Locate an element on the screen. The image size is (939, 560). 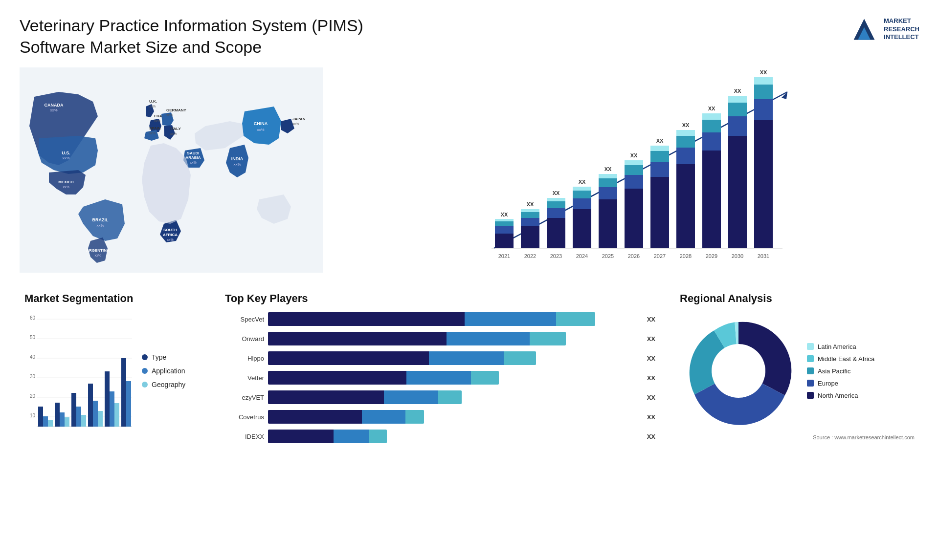
legend-text-asia-pacific: Asia Pacific is located at coordinates (834, 371).